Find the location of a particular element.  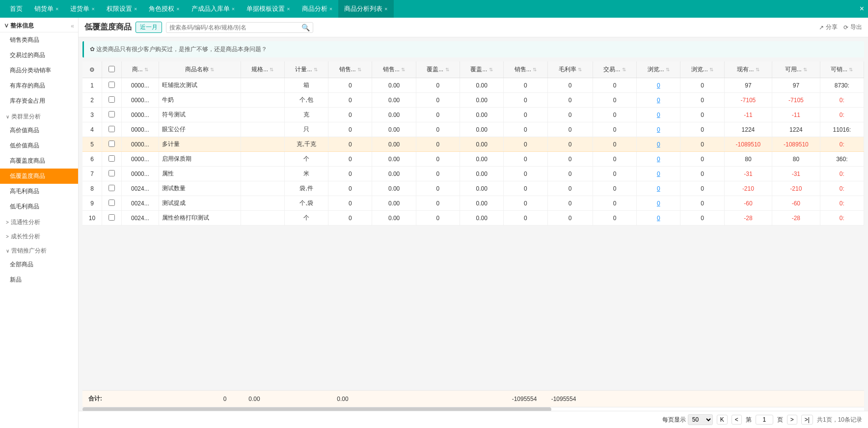

th-sales1: 销售... ⇅ is located at coordinates (351, 70).